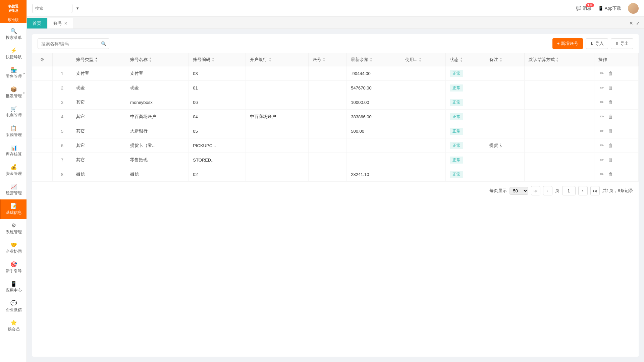 This screenshot has height=362, width=644. What do you see at coordinates (14, 290) in the screenshot?
I see `sidebar-item-label: 应用中心` at bounding box center [14, 290].